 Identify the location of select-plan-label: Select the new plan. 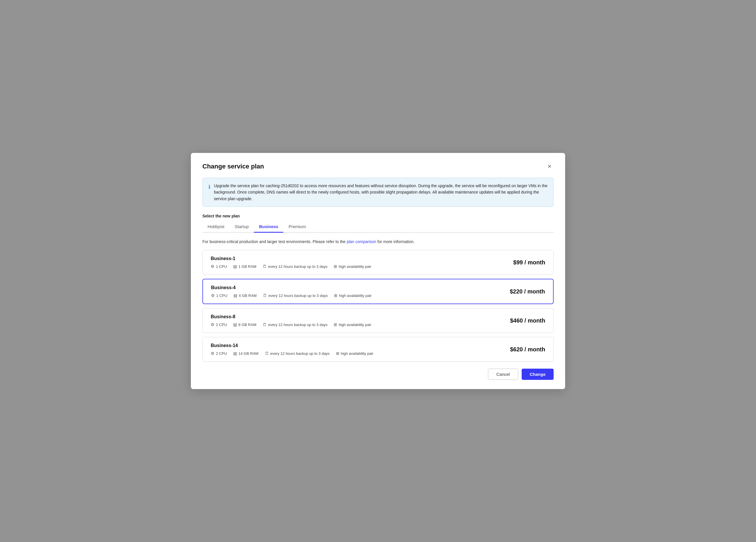
(378, 216).